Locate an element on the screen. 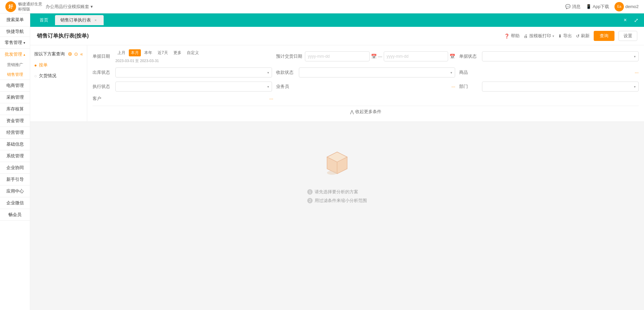  settings-btn: 设置 is located at coordinates (628, 36).